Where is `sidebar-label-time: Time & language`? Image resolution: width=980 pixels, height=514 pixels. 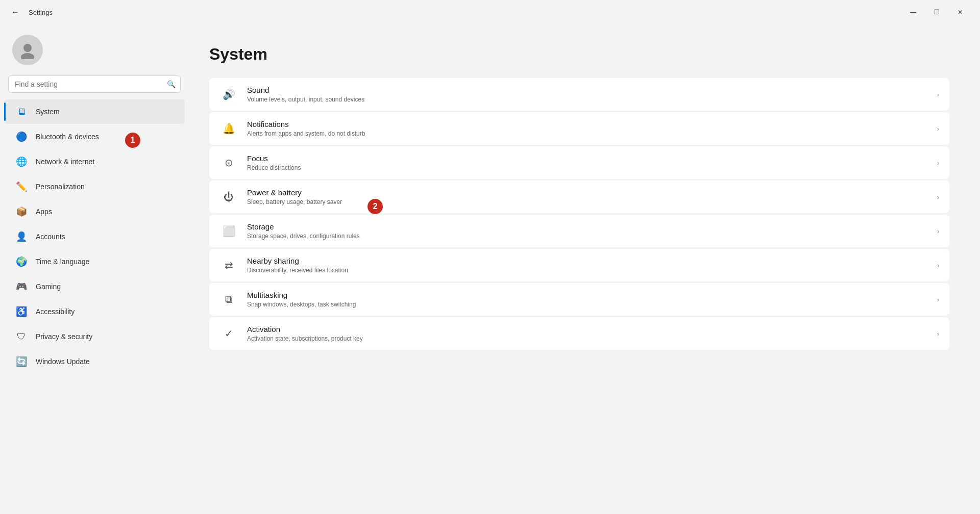
sidebar-label-time: Time & language is located at coordinates (62, 262).